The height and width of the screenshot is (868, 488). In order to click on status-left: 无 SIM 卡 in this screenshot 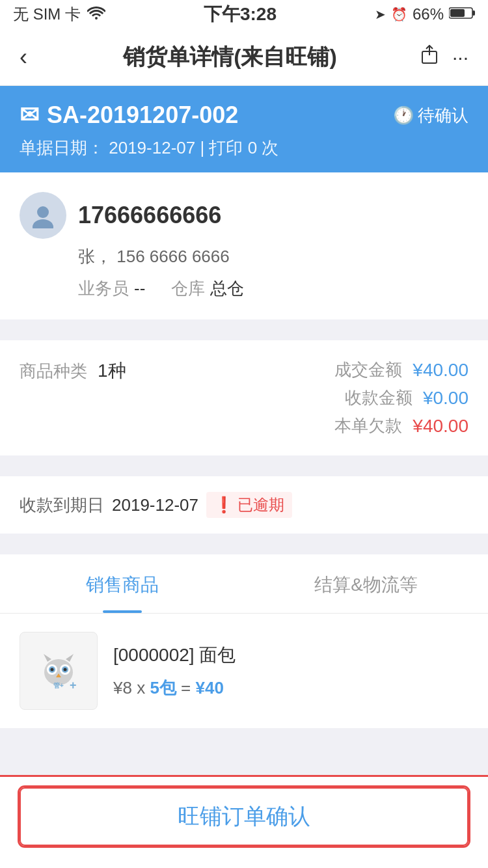, I will do `click(59, 14)`.